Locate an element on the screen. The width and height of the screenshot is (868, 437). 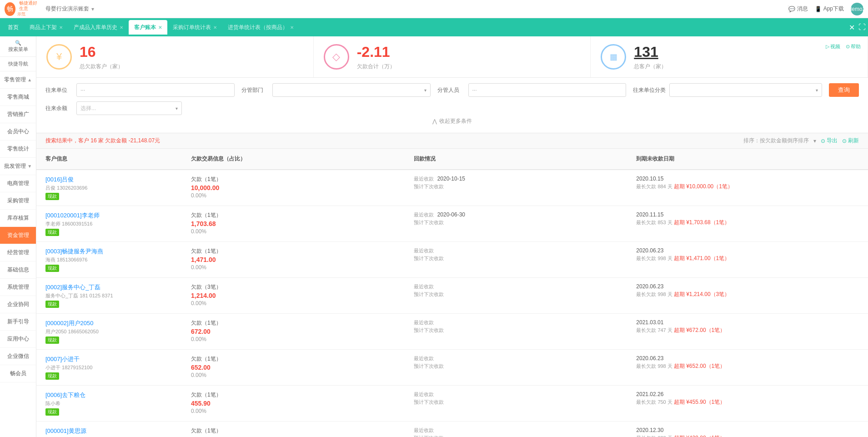
sidebar-item-purchase: 采购管理 is located at coordinates (18, 201).